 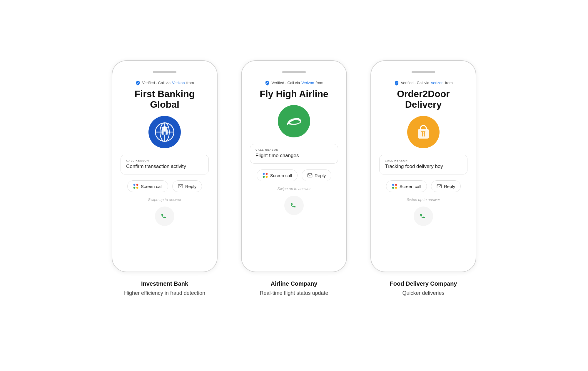 I want to click on phone-notch-bank, so click(x=165, y=72).